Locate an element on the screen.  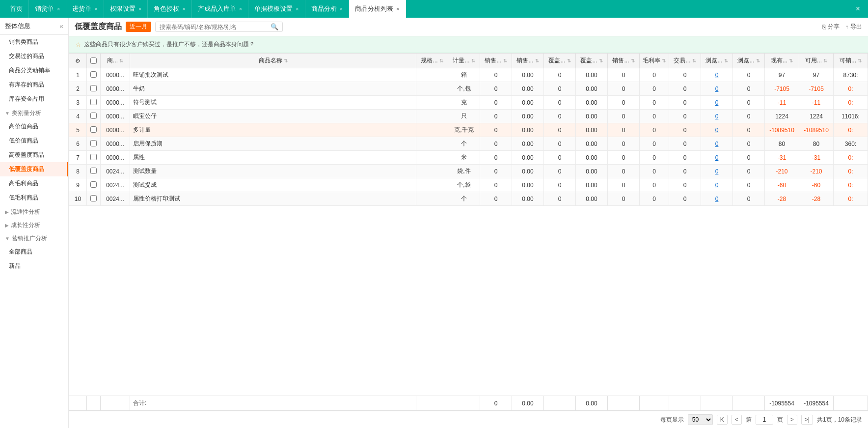
close-sales-tab: × is located at coordinates (58, 9).